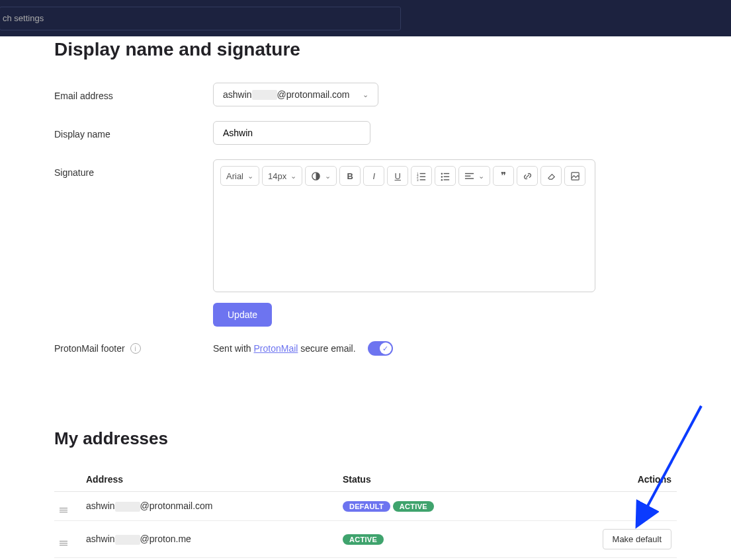 Image resolution: width=731 pixels, height=560 pixels. I want to click on addresses-table: Address Status Actions ashwin@protonmail…, so click(365, 514).